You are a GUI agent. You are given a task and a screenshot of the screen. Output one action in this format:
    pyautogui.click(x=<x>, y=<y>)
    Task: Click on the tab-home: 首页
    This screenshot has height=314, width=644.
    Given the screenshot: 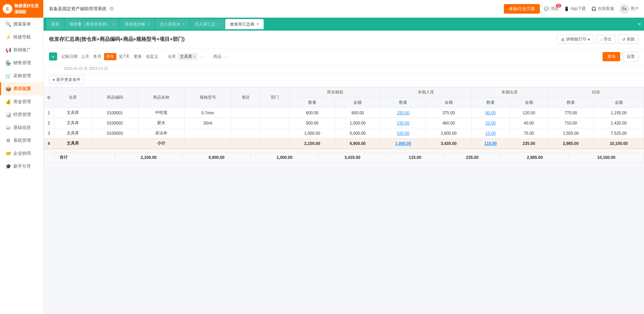 What is the action you would take?
    pyautogui.click(x=55, y=24)
    